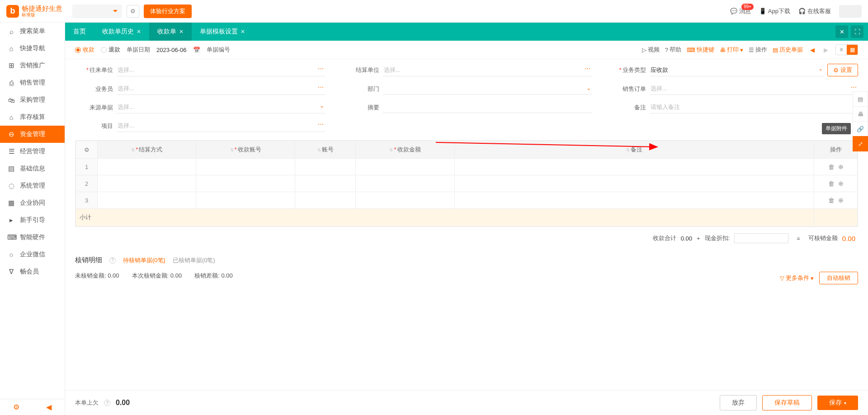  I want to click on source-doc-input: 选择...⌄, so click(221, 108).